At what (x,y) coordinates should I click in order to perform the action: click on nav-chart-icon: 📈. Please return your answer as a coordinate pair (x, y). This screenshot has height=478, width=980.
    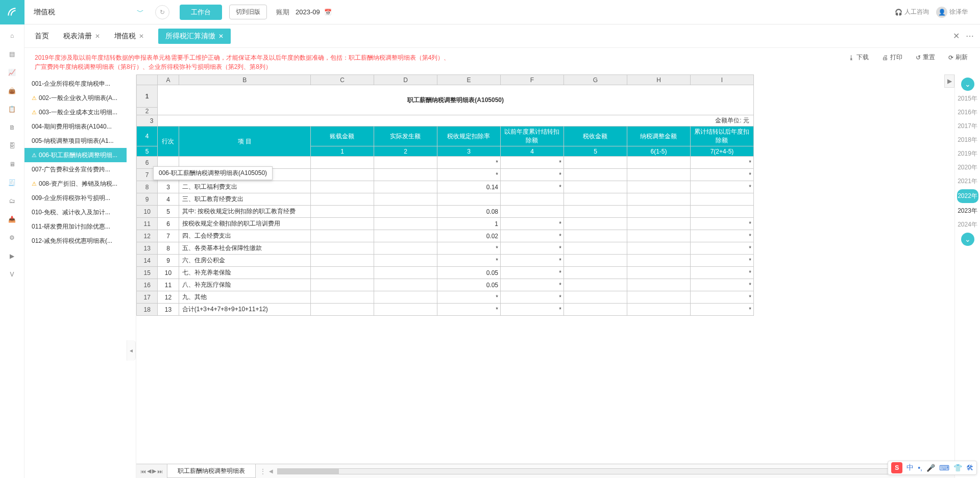
    Looking at the image, I should click on (12, 72).